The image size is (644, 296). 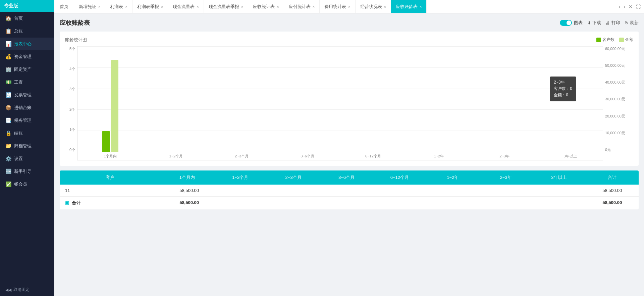 What do you see at coordinates (630, 7) in the screenshot?
I see `tabs-navigation: ‹ › ✕ ⛶` at bounding box center [630, 7].